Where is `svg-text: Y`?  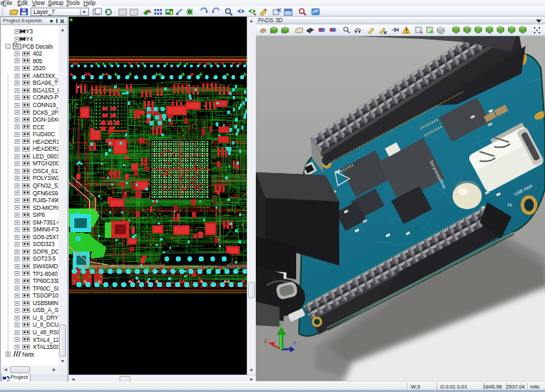
svg-text: Y is located at coordinates (281, 324).